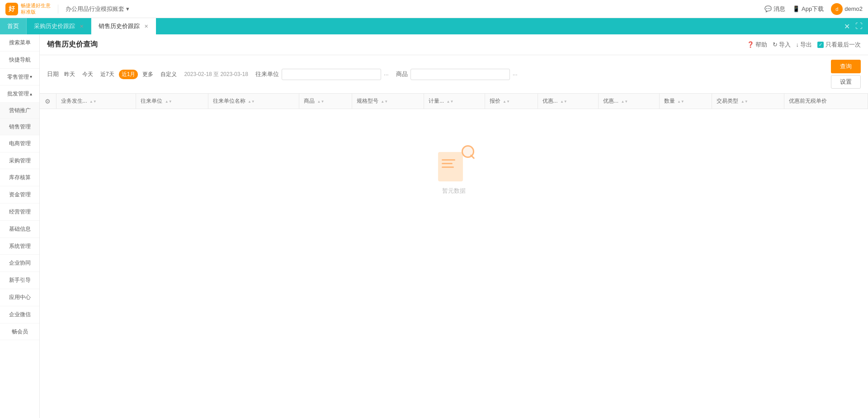  Describe the element at coordinates (20, 247) in the screenshot. I see `sidebar-item-system: 系统管理` at that location.